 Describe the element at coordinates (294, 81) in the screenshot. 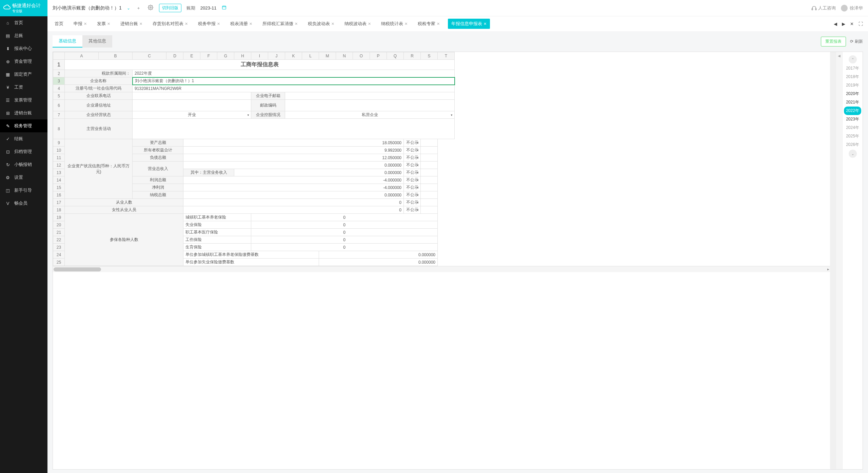

I see `company-value-cell: 刘小艳演示账套（勿删勿动！）1` at that location.